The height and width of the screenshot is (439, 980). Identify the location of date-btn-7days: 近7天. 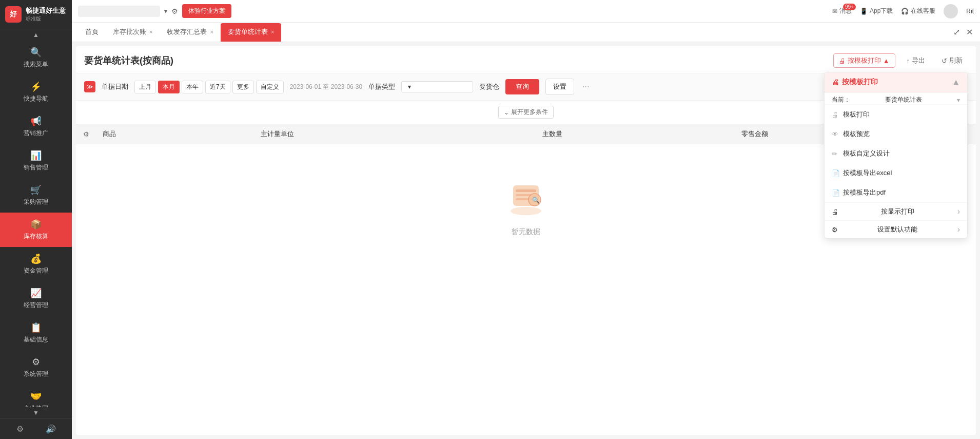
(218, 87).